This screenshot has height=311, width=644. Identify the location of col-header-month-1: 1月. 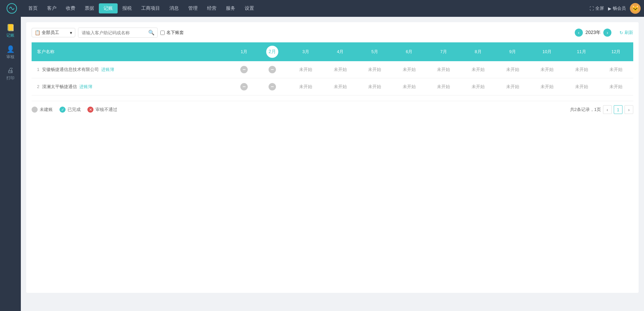
(244, 52).